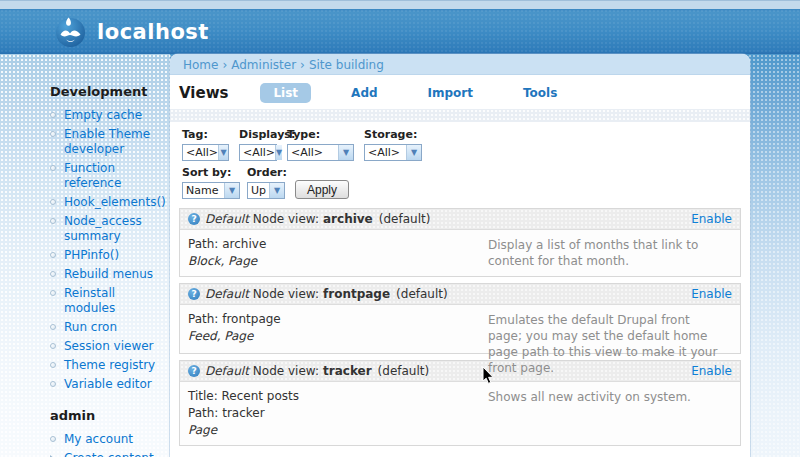 This screenshot has height=457, width=800. Describe the element at coordinates (106, 116) in the screenshot. I see `sidebar-item-empty-cache: Empty cache` at that location.